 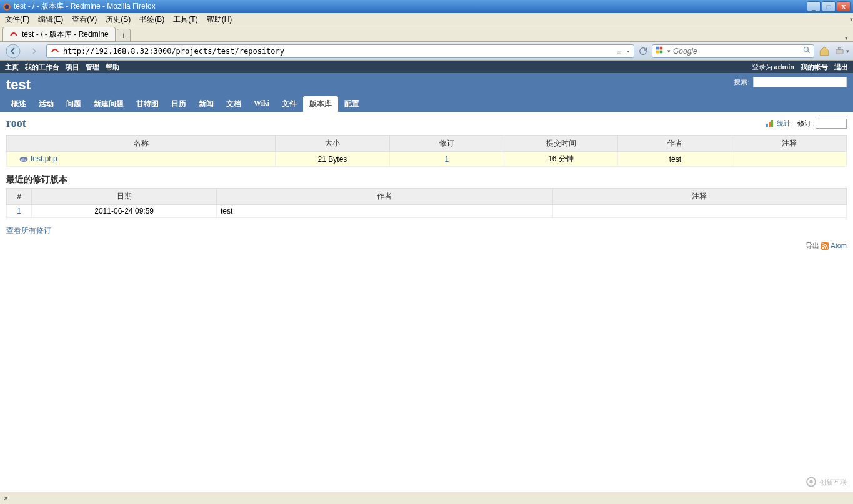 I want to click on tab-6: 新闻, so click(x=206, y=104).